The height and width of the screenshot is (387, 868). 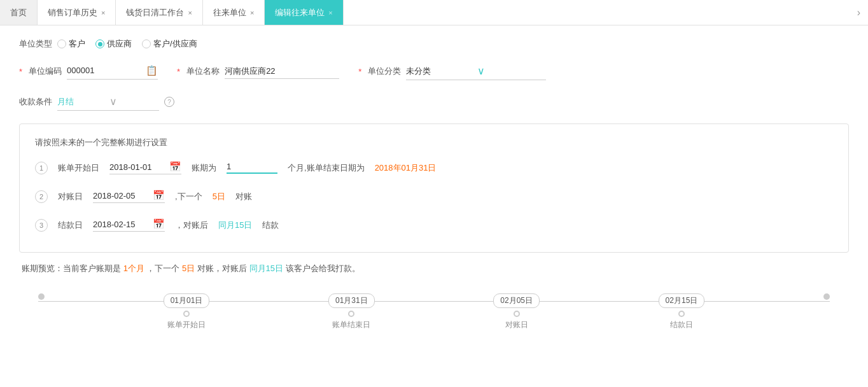 What do you see at coordinates (19, 13) in the screenshot?
I see `tab-home: 首页` at bounding box center [19, 13].